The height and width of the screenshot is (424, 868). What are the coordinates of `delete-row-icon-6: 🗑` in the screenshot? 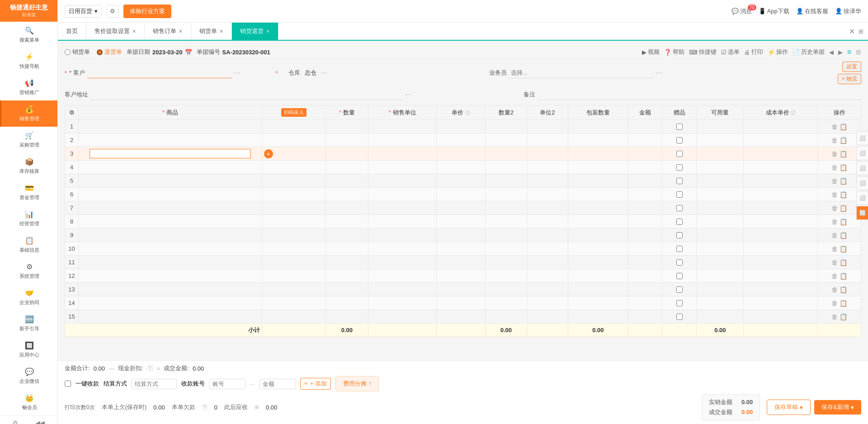 It's located at (835, 195).